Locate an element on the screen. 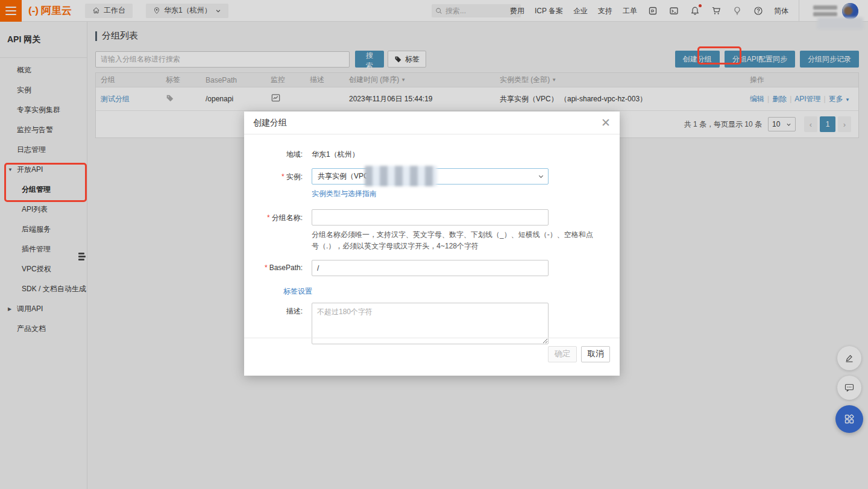  group-name-label: *分组名称: is located at coordinates (278, 230).